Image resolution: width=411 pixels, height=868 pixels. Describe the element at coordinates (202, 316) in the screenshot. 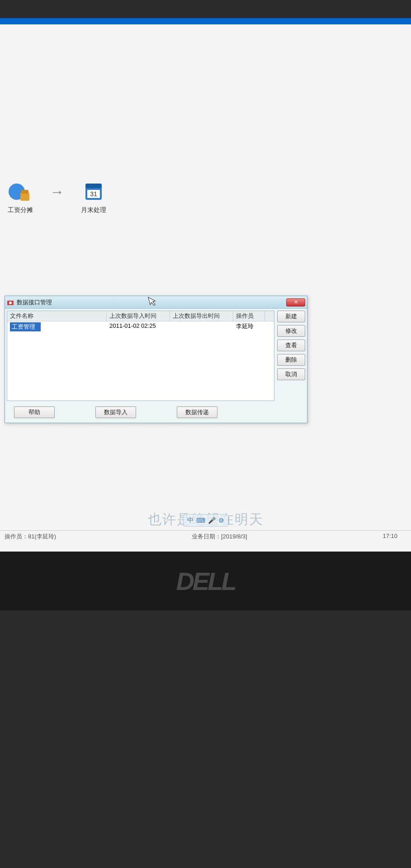

I see `col-header-export-time: 上次数据导出时间` at that location.